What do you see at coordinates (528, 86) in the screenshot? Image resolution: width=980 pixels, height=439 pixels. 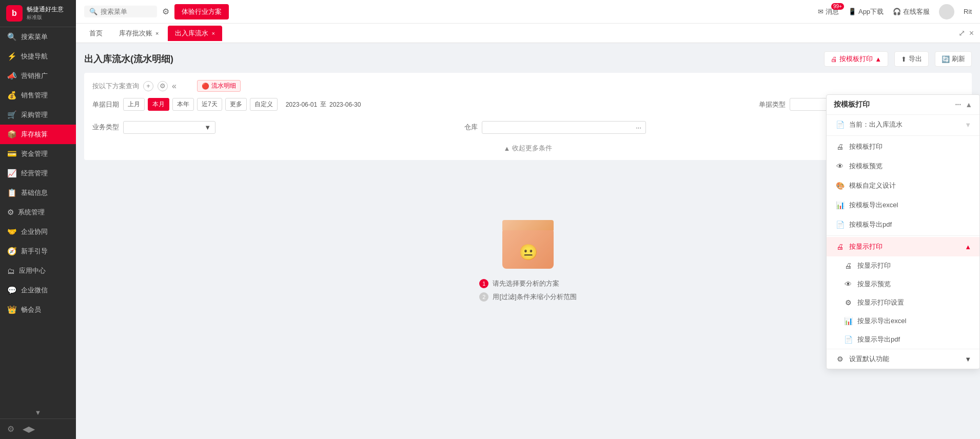 I see `filter-top-row: 按以下方案查询 + ⚙ « 🔴 流水明细` at bounding box center [528, 86].